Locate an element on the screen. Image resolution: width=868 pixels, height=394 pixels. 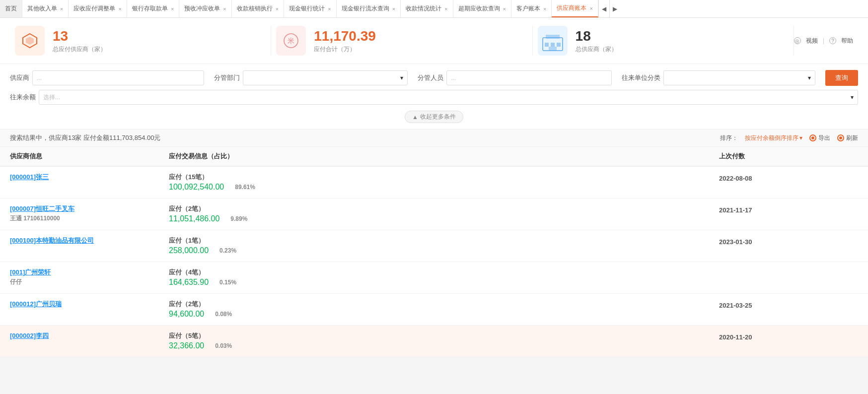
export-radio-icon is located at coordinates (813, 138).